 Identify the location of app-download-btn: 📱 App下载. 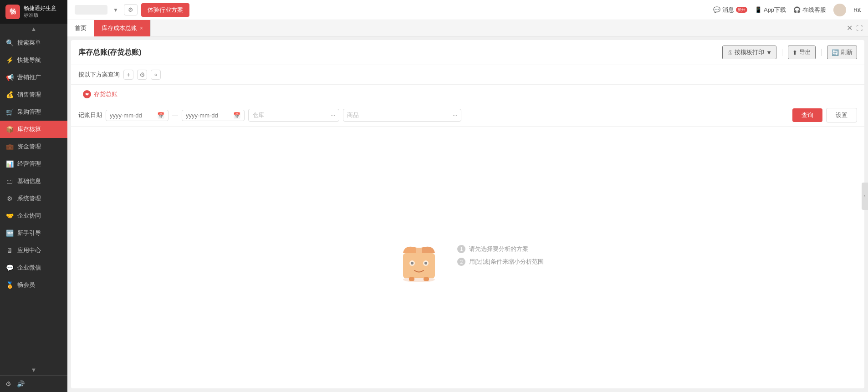
(771, 10).